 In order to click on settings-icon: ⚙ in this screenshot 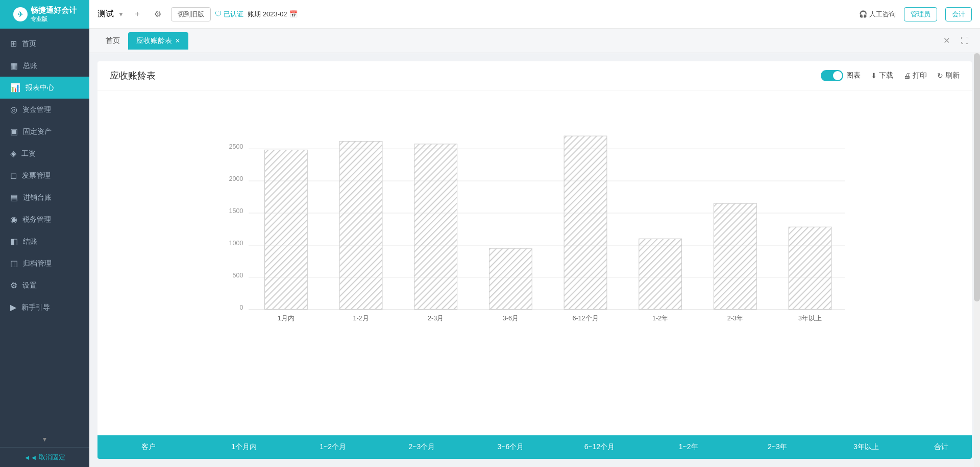, I will do `click(14, 285)`.